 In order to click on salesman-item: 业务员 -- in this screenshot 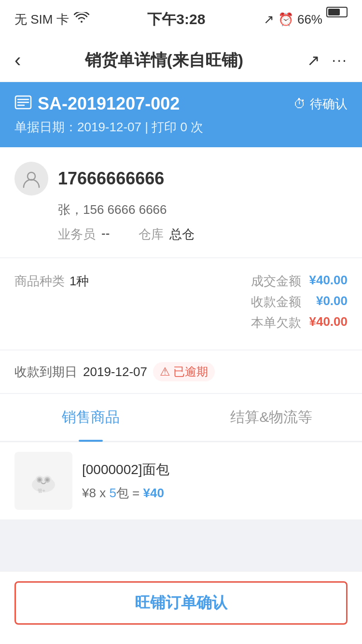, I will do `click(84, 235)`.